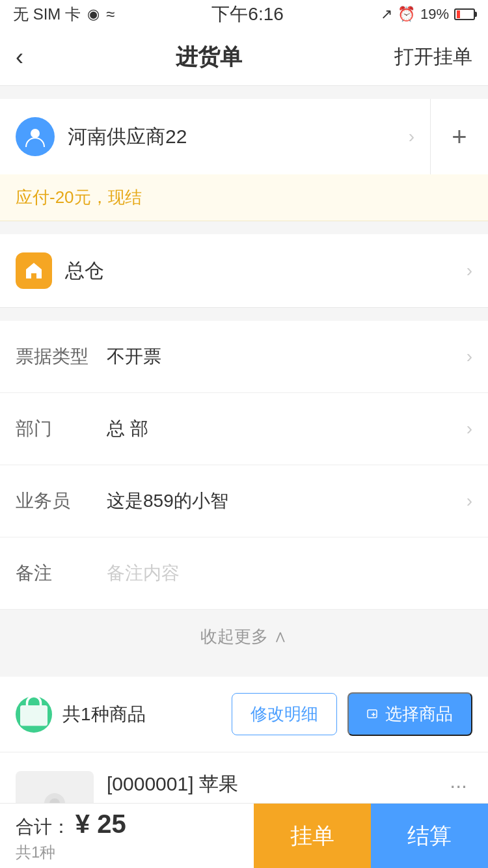 The image size is (488, 868). What do you see at coordinates (410, 714) in the screenshot?
I see `select-product-button: 选择商品` at bounding box center [410, 714].